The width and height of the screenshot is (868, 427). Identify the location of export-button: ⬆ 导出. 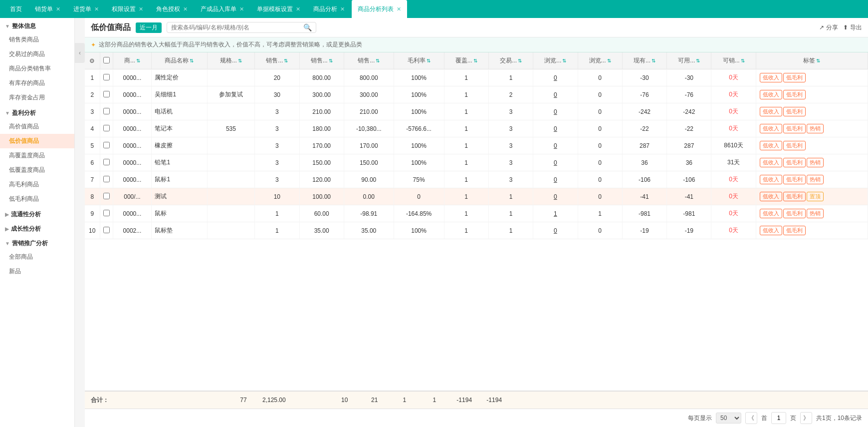
(853, 28).